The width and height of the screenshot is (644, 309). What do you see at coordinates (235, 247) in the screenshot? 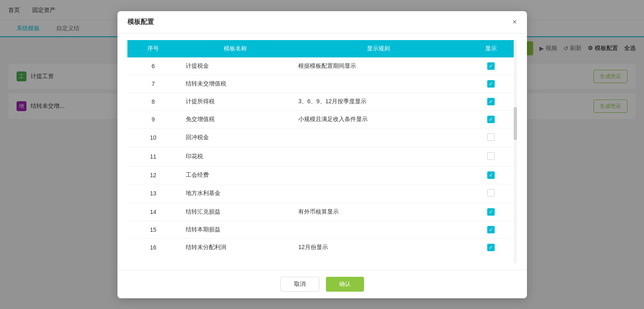
I see `cell-name: 结转未分配利润` at bounding box center [235, 247].